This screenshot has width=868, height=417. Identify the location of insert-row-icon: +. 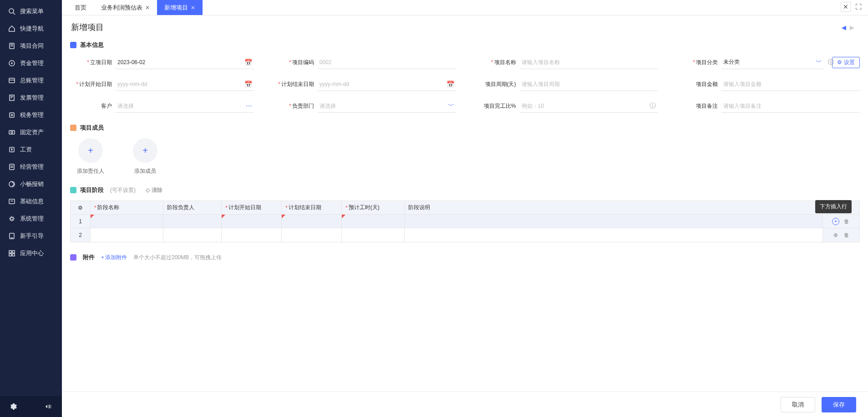
(836, 221).